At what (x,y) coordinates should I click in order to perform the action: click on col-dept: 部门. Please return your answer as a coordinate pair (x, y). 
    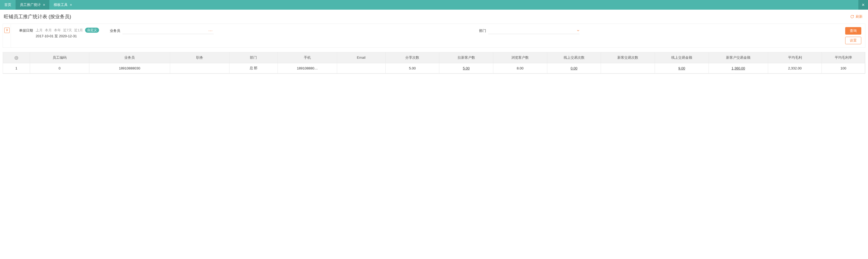
    Looking at the image, I should click on (253, 58).